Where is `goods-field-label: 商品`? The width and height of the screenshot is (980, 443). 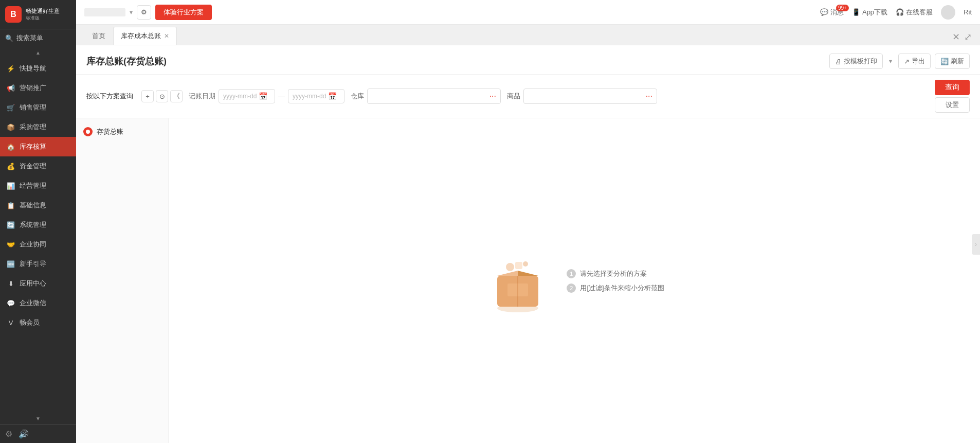 goods-field-label: 商品 is located at coordinates (514, 96).